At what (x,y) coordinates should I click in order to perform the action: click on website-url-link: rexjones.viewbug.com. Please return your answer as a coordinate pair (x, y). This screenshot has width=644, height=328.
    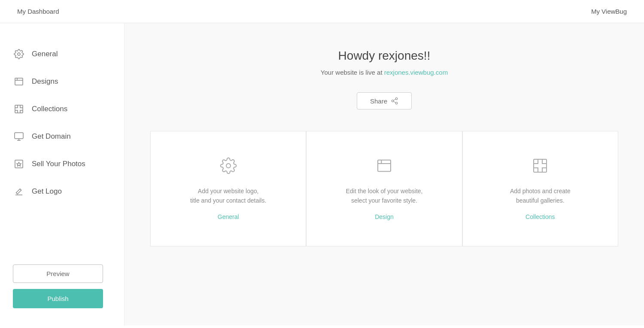
    Looking at the image, I should click on (416, 72).